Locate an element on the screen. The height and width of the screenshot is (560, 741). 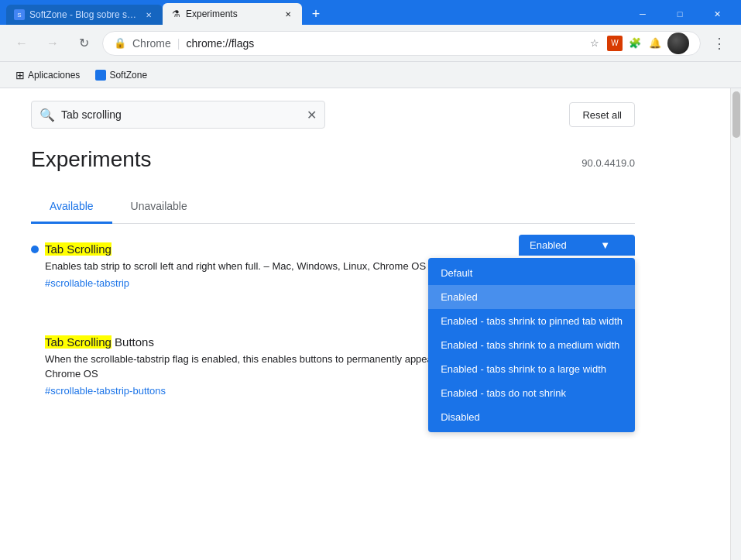
search-input is located at coordinates (181, 115).